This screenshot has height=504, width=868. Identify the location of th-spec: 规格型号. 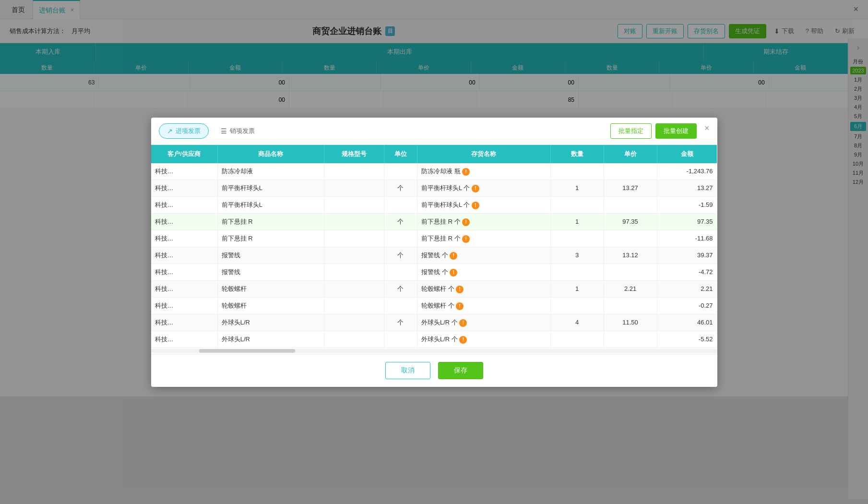
(354, 154).